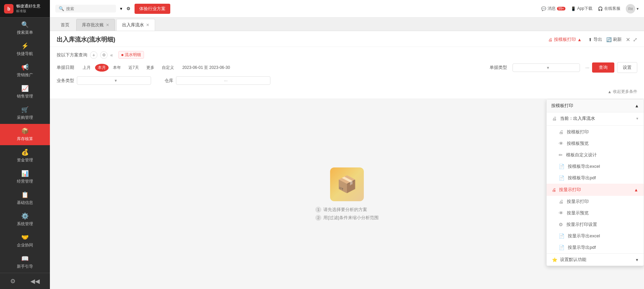  What do you see at coordinates (628, 40) in the screenshot?
I see `window-close-icon: ✕` at bounding box center [628, 40].